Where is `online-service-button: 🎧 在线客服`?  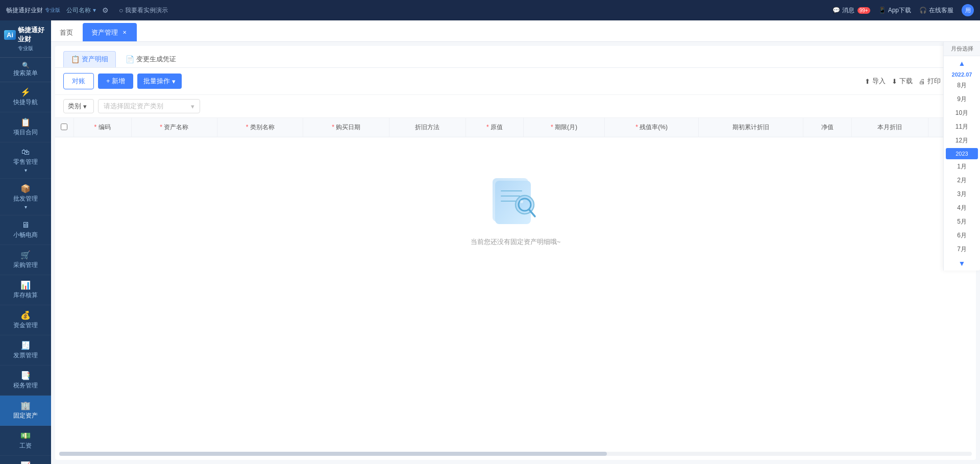
online-service-button: 🎧 在线客服 is located at coordinates (936, 10).